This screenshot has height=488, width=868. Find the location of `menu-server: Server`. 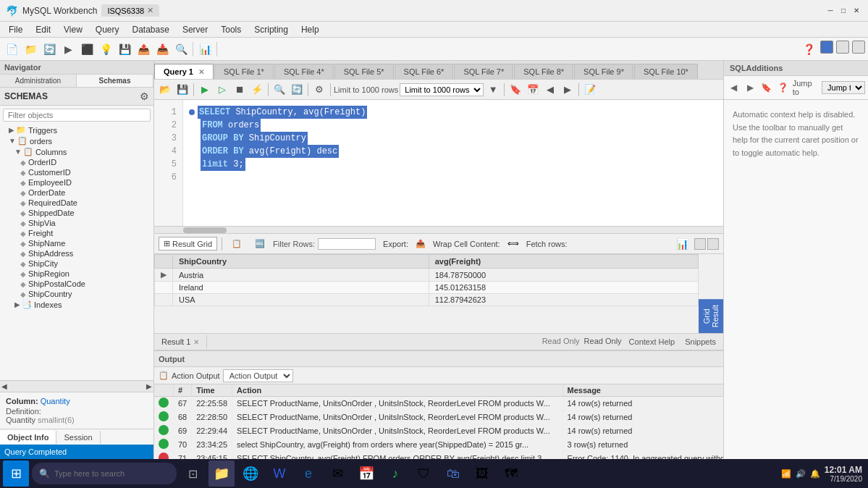

menu-server: Server is located at coordinates (195, 30).